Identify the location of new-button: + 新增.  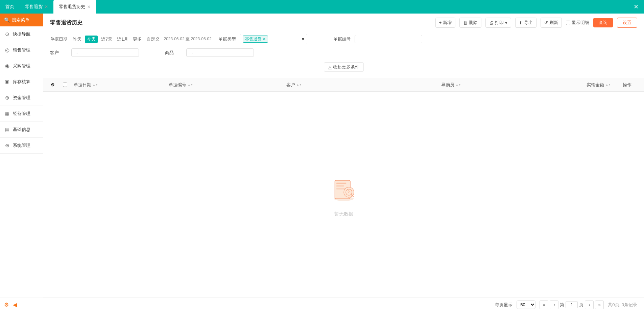
(446, 23).